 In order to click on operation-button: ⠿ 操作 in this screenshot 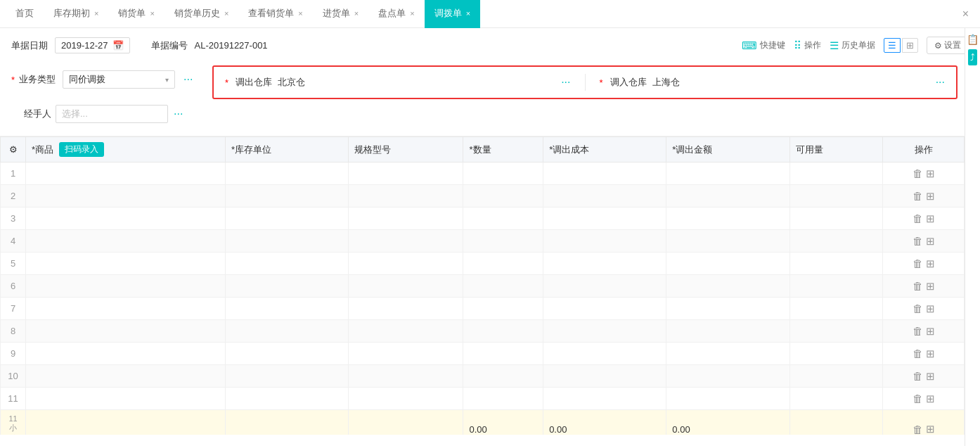, I will do `click(807, 46)`.